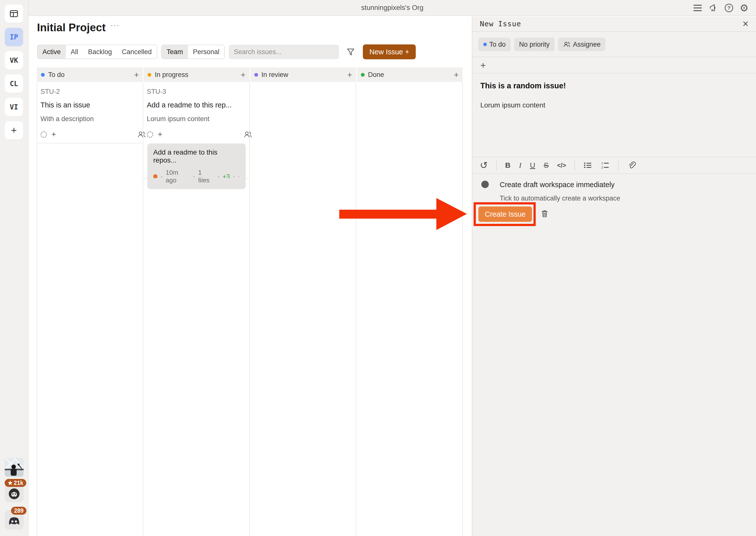 This screenshot has width=756, height=536. Describe the element at coordinates (533, 165) in the screenshot. I see `underline-icon: U` at that location.